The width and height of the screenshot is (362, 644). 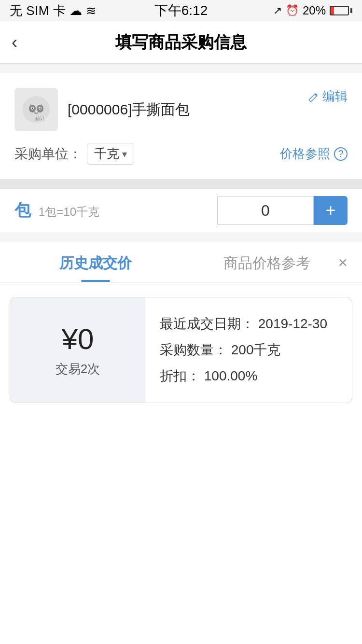 I want to click on recent-date-label: 最近成交日期：, so click(x=207, y=323).